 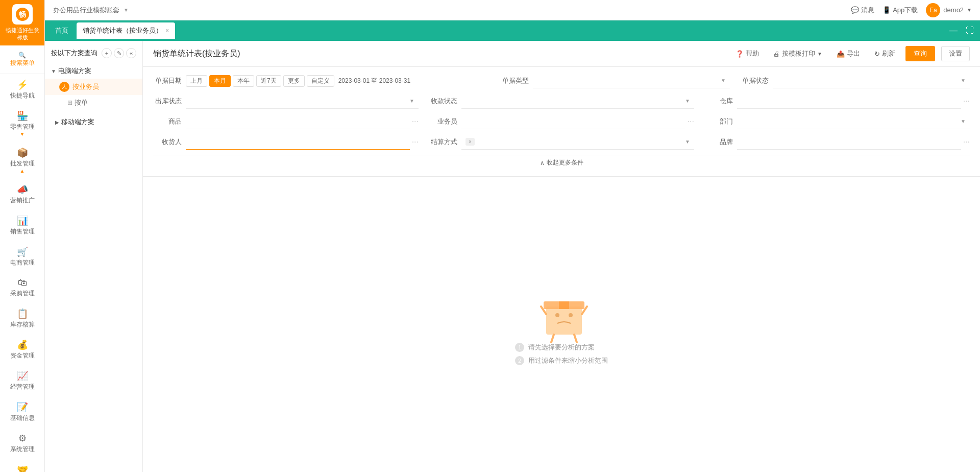 What do you see at coordinates (863, 10) in the screenshot?
I see `message-btn: 💬 消息` at bounding box center [863, 10].